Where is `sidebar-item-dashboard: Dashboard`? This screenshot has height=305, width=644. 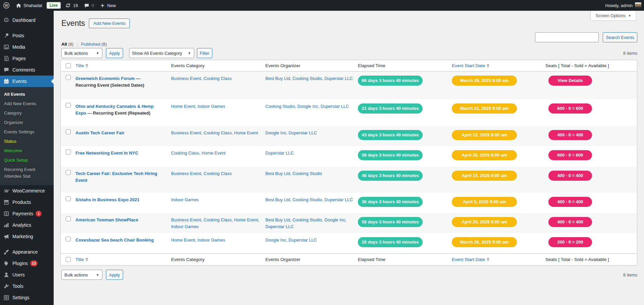
sidebar-item-dashboard: Dashboard is located at coordinates (27, 20).